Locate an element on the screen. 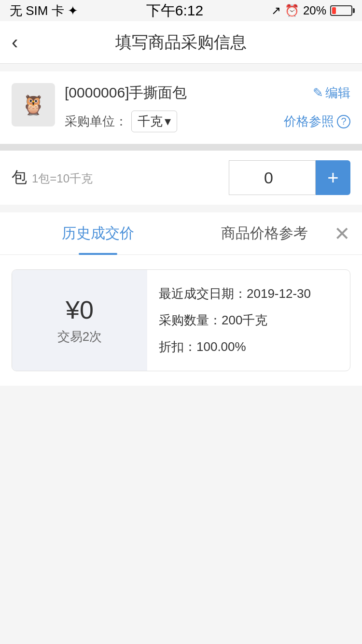  transaction-price: ¥0 is located at coordinates (80, 310).